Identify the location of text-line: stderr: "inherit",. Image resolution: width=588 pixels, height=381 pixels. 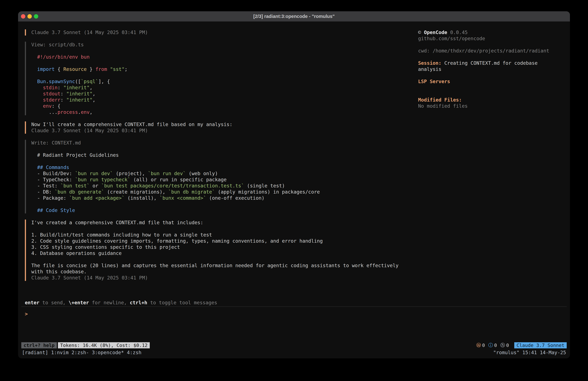
(225, 100).